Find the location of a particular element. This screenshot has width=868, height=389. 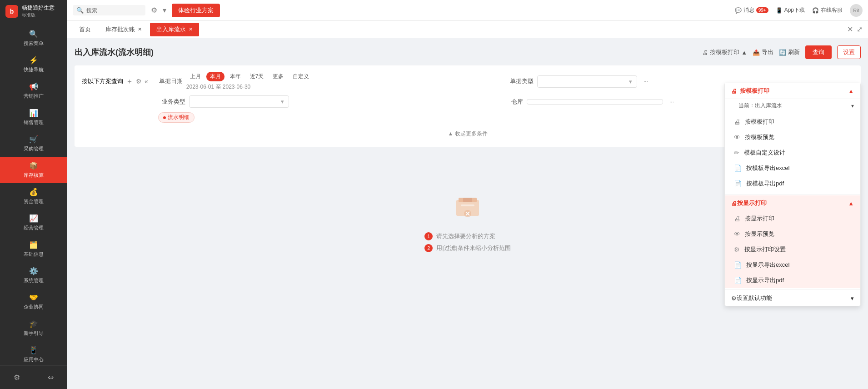

settings-button: 设置 is located at coordinates (849, 52).